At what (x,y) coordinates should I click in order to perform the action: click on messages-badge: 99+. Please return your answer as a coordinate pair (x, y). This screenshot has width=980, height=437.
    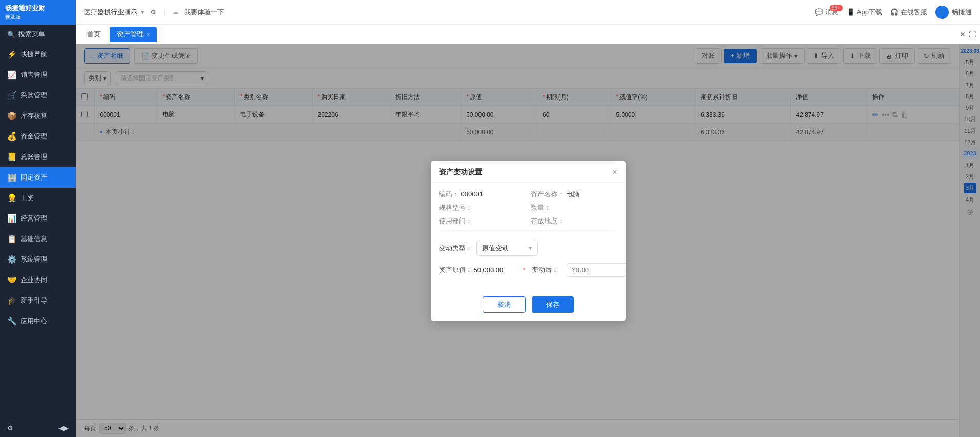
    Looking at the image, I should click on (836, 8).